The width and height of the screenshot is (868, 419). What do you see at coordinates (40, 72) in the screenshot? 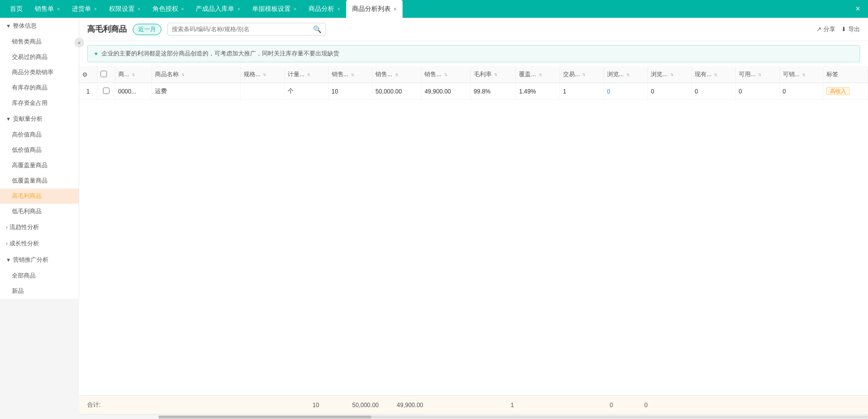
I see `sidebar-item-category-rate: 商品分类助销率` at bounding box center [40, 72].